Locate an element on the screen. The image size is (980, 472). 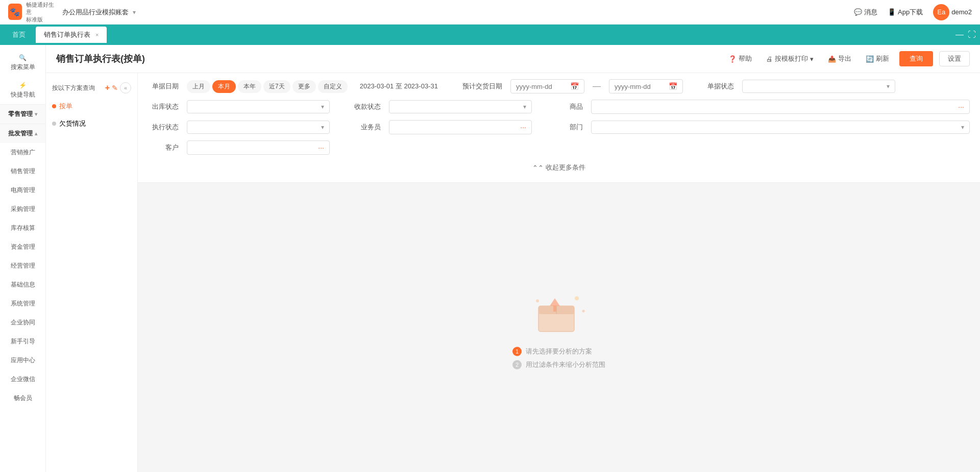
sidebar-item-enterprise: 企业协同 is located at coordinates (22, 323).